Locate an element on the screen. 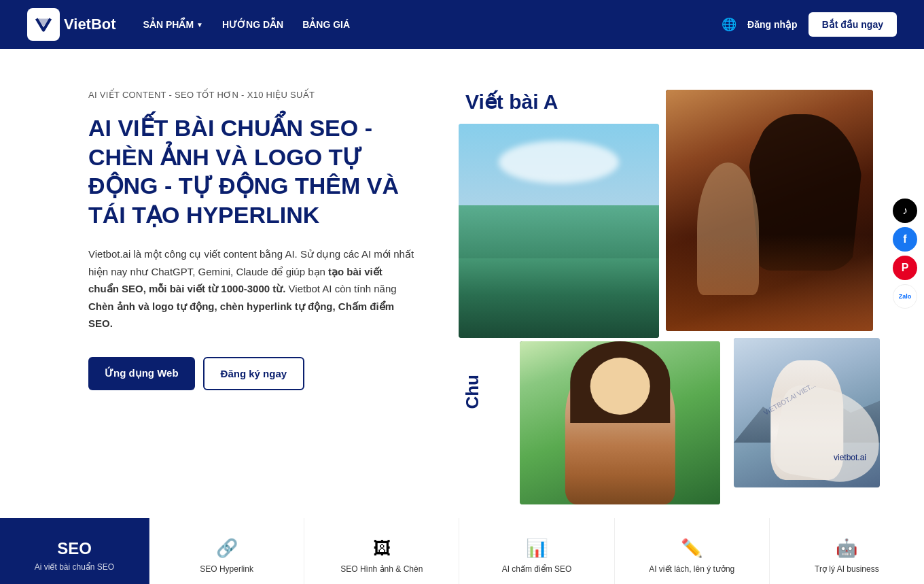  feature-hyperlink: 🔗 SEO Hyperlink is located at coordinates (227, 551).